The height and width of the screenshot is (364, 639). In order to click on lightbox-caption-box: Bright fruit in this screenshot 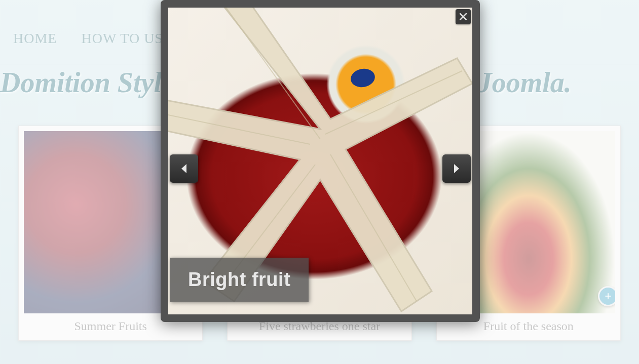, I will do `click(239, 279)`.